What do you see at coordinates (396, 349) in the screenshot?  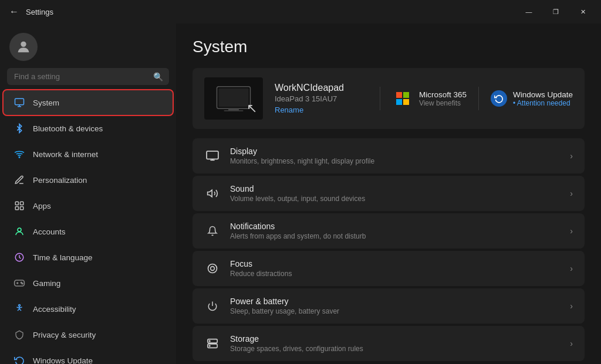 I see `storage-subtitle: Storage spaces, drives, configuration ru…` at bounding box center [396, 349].